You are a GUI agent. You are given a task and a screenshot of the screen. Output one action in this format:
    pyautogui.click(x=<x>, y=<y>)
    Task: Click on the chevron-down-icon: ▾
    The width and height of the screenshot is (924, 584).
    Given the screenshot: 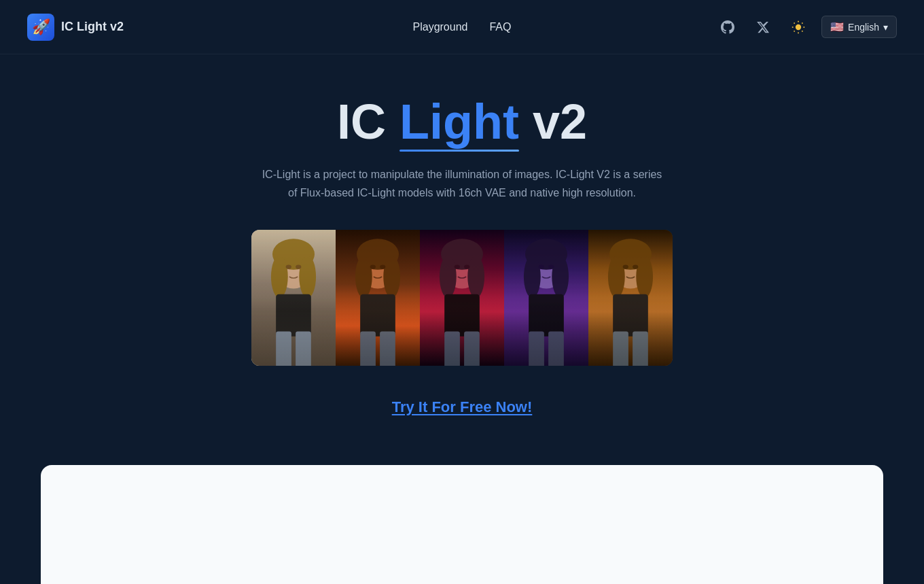 What is the action you would take?
    pyautogui.click(x=886, y=27)
    